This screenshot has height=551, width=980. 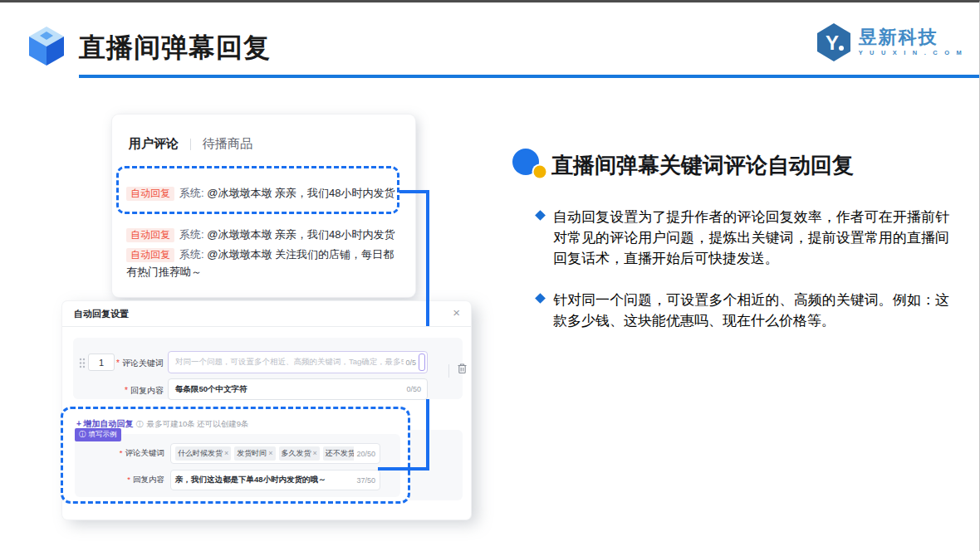 I want to click on row-divider, so click(x=448, y=371).